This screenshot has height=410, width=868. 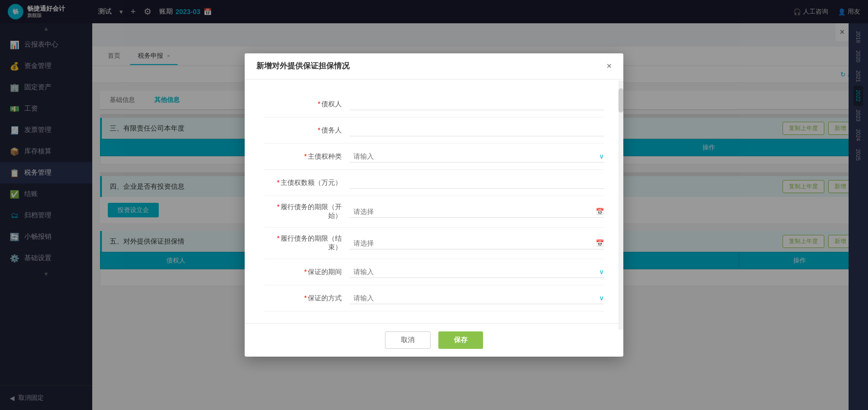 What do you see at coordinates (408, 340) in the screenshot?
I see `cancel-button: 取消` at bounding box center [408, 340].